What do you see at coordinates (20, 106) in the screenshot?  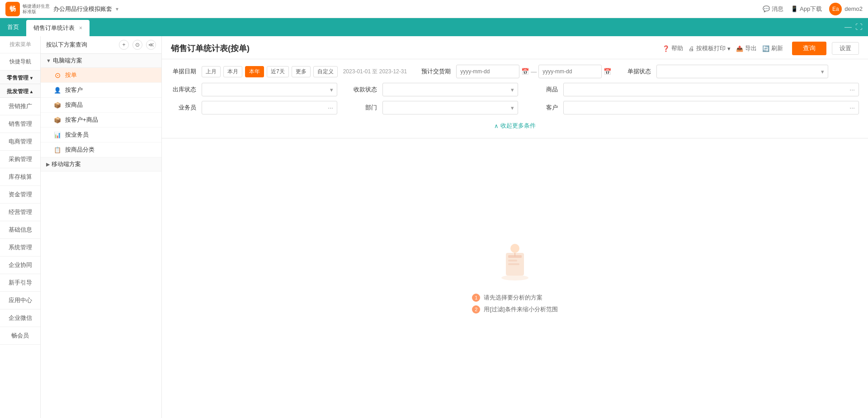 I see `marketing-label: 营销推广` at bounding box center [20, 106].